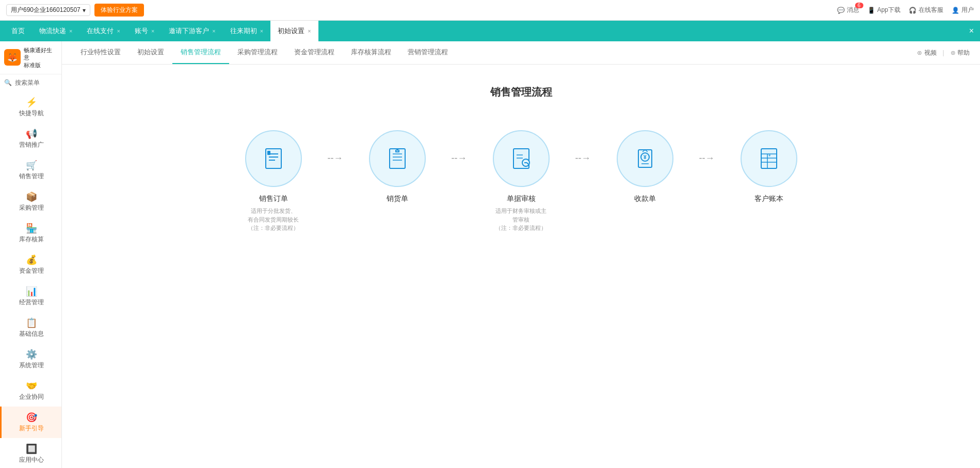 This screenshot has width=980, height=468. What do you see at coordinates (645, 159) in the screenshot?
I see `receipt-circle: ¥` at bounding box center [645, 159].